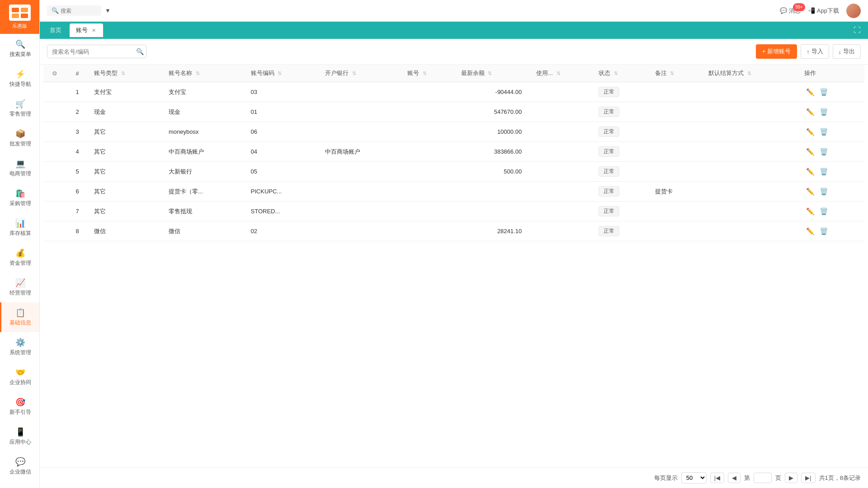 This screenshot has width=868, height=488. I want to click on sidebar-item-member: 👥 畅会员, so click(20, 484).